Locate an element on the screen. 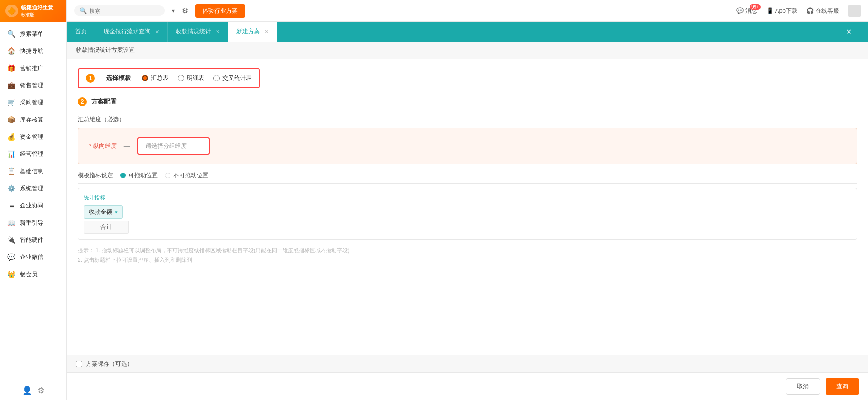 The image size is (868, 400). sidebar-item-operation: 📊 经营管理 is located at coordinates (33, 154).